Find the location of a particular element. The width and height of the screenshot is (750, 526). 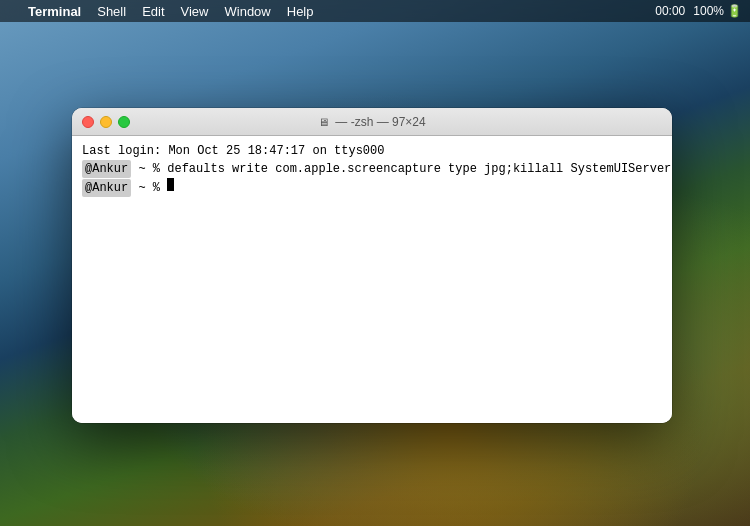

close-button is located at coordinates (88, 122).